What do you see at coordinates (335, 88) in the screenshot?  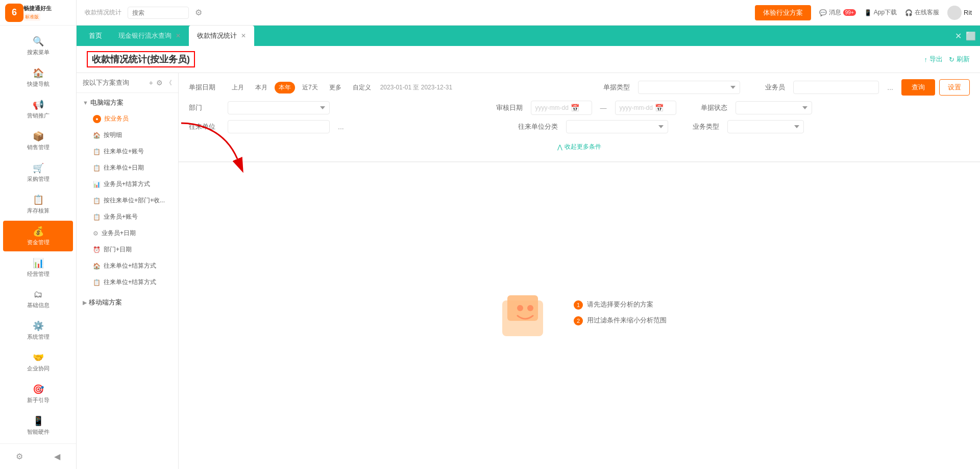 I see `more-date-btn: 更多` at bounding box center [335, 88].